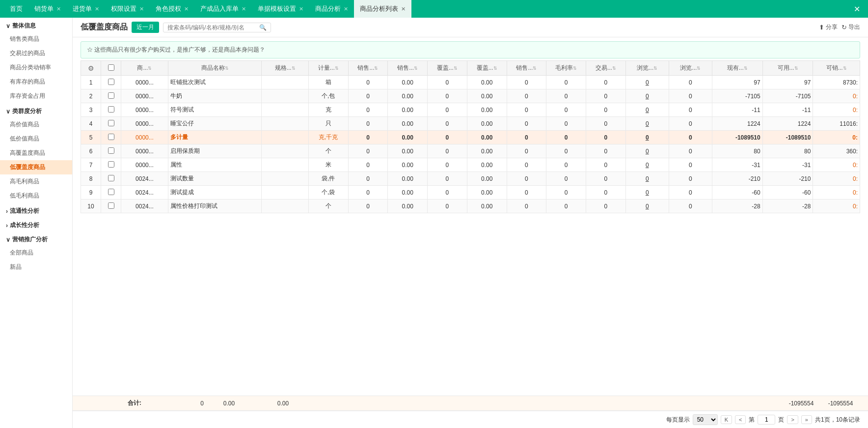  Describe the element at coordinates (740, 420) in the screenshot. I see `prev-page-button: <` at that location.